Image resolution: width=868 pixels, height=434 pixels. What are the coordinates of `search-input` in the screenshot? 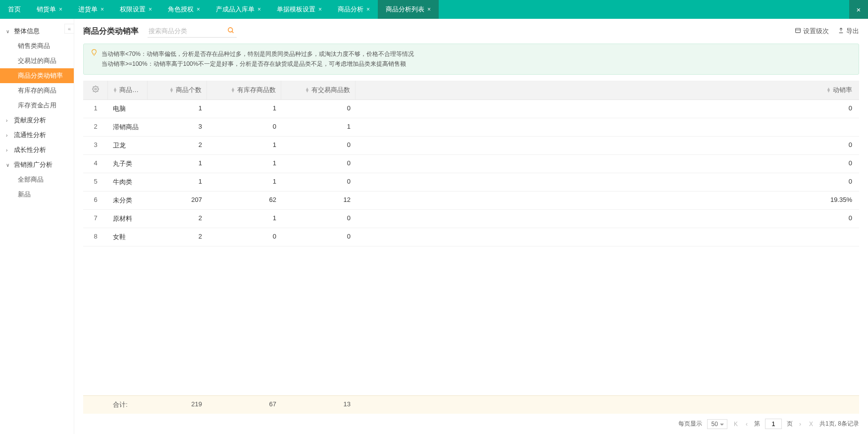 It's located at (192, 31).